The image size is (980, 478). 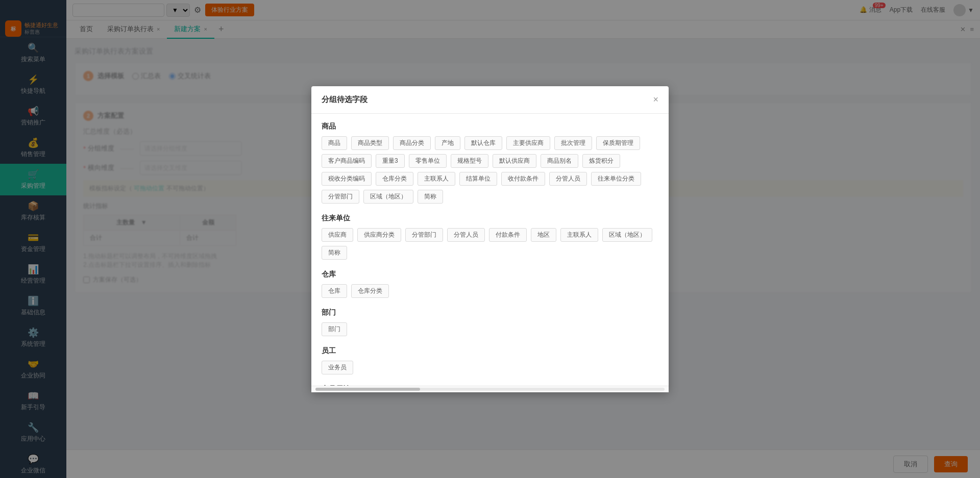 I want to click on field-tags-dept: 部门, so click(x=490, y=330).